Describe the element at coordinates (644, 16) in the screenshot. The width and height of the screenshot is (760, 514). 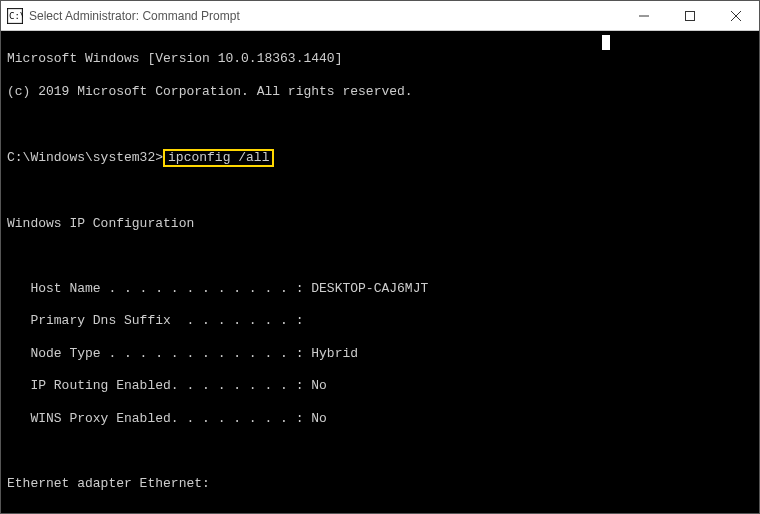
I see `minimize-button` at that location.